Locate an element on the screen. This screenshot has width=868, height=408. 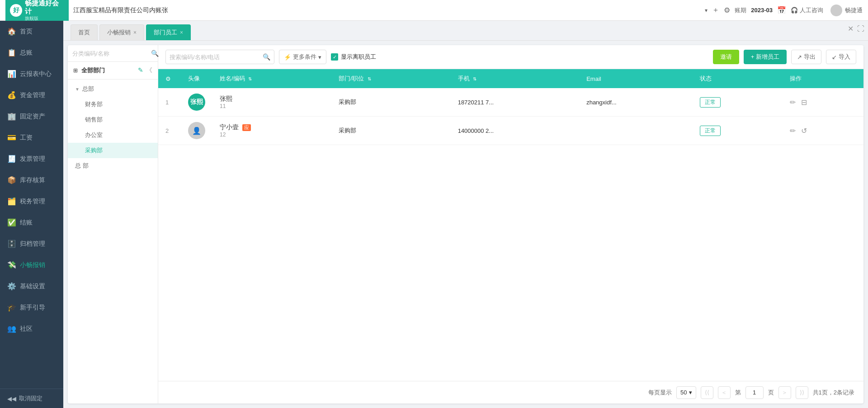
show-inactive-label: 显示离职员工 is located at coordinates (359, 57).